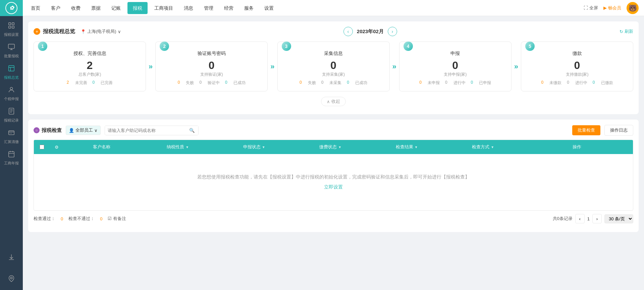  What do you see at coordinates (455, 83) in the screenshot?
I see `step-stats-4: 0 未申报 0 进行中 0 已申报` at bounding box center [455, 83].